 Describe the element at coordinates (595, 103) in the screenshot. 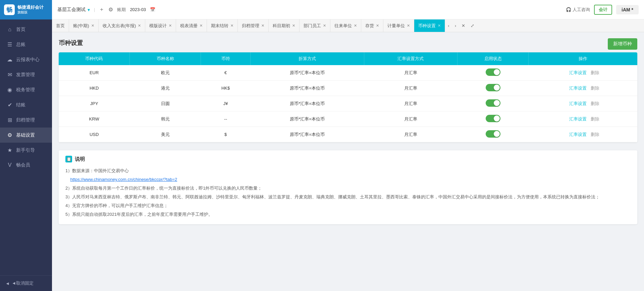

I see `delete-btn-2: 删除` at that location.